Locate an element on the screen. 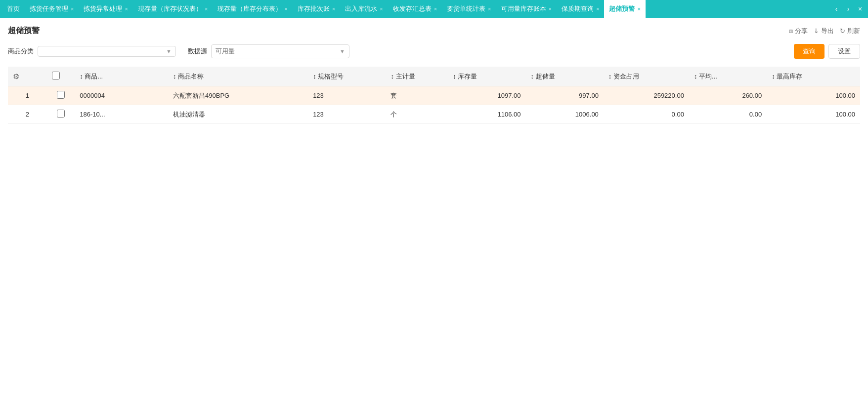  row-unit: 套 is located at coordinates (417, 96).